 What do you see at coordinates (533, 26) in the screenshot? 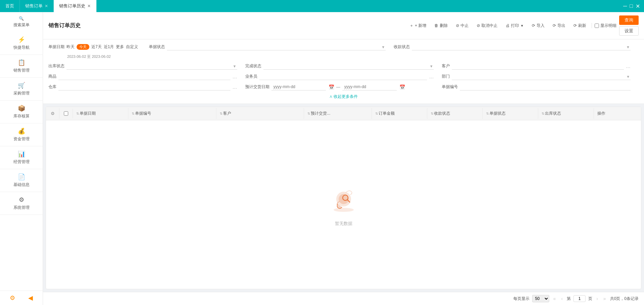
I see `import-icon: ⟳` at bounding box center [533, 26].